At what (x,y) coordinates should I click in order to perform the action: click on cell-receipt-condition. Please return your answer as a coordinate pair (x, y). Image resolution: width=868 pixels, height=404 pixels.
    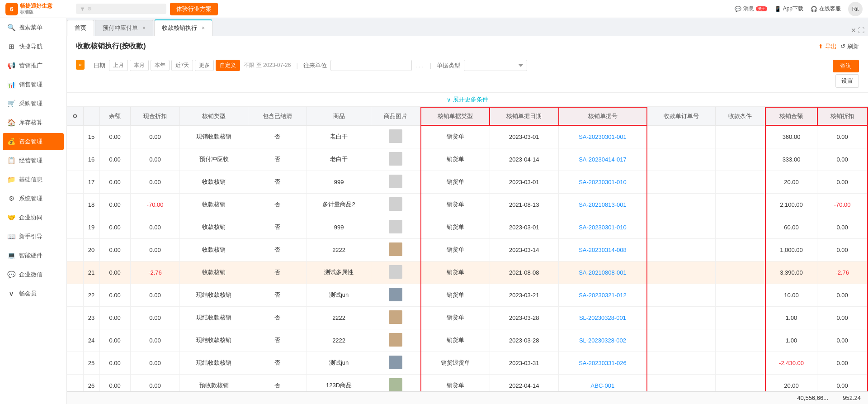
    Looking at the image, I should click on (740, 137).